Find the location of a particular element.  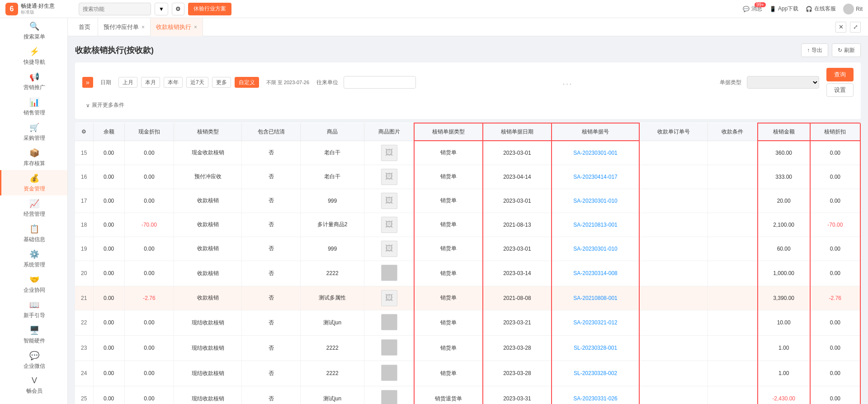

sidebar-item-label: 畅会员 is located at coordinates (34, 391).